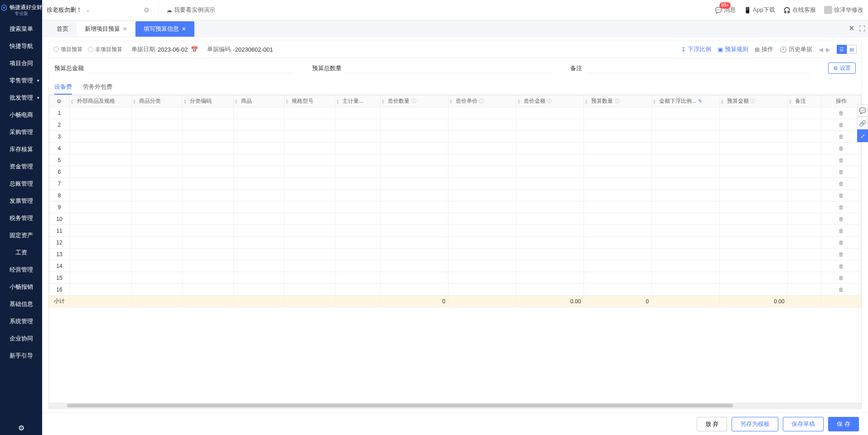 This screenshot has height=435, width=868. Describe the element at coordinates (21, 167) in the screenshot. I see `sidebar-item-8: 资金管理` at that location.